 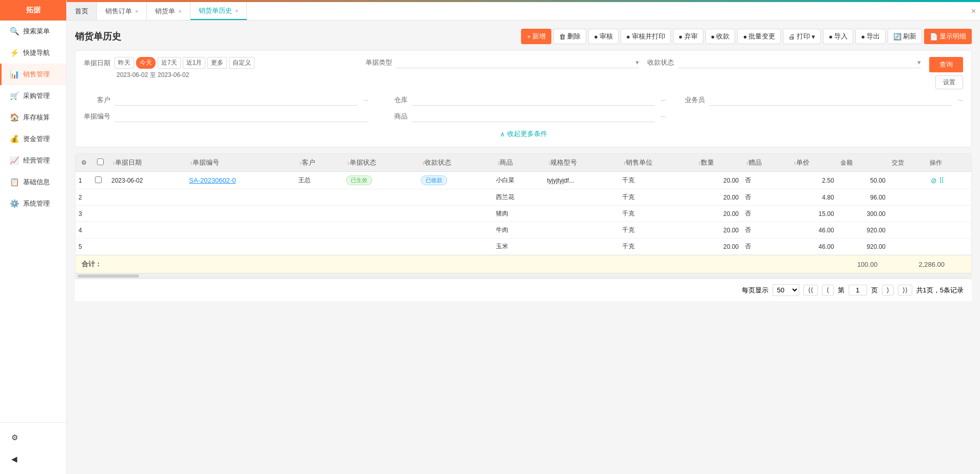 What do you see at coordinates (536, 36) in the screenshot?
I see `new-button: + 新增` at bounding box center [536, 36].